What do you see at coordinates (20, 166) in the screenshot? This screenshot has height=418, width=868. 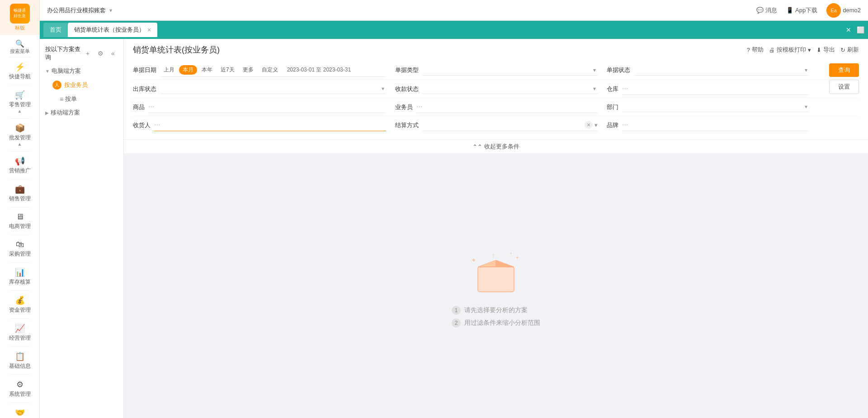 I see `sidebar-item-marketing: 📢营销推广` at bounding box center [20, 166].